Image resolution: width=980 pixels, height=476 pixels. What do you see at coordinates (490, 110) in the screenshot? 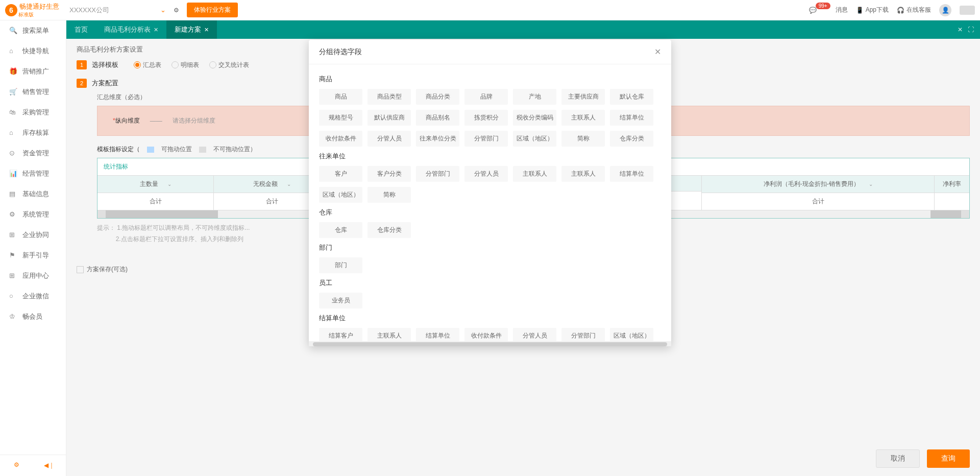
I see `field-section-0: 商品商品商品类型商品分类品牌产地主要供应商默认仓库规格型号默认供应商商品别名拣货…` at bounding box center [490, 110].